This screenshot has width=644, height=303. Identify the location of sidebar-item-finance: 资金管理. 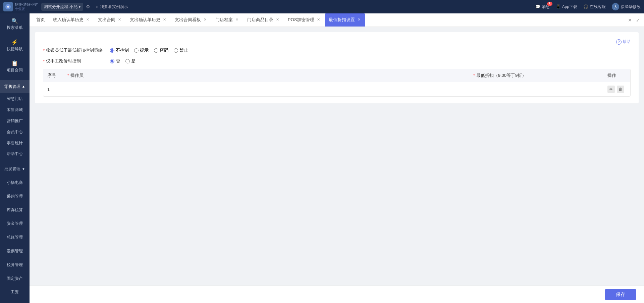
(15, 223).